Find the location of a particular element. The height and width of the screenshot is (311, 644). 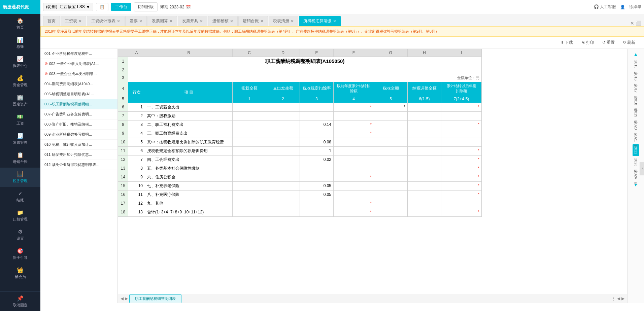

left-panel-item-003: ⊗003-一般企业成本支出明细... is located at coordinates (79, 74).